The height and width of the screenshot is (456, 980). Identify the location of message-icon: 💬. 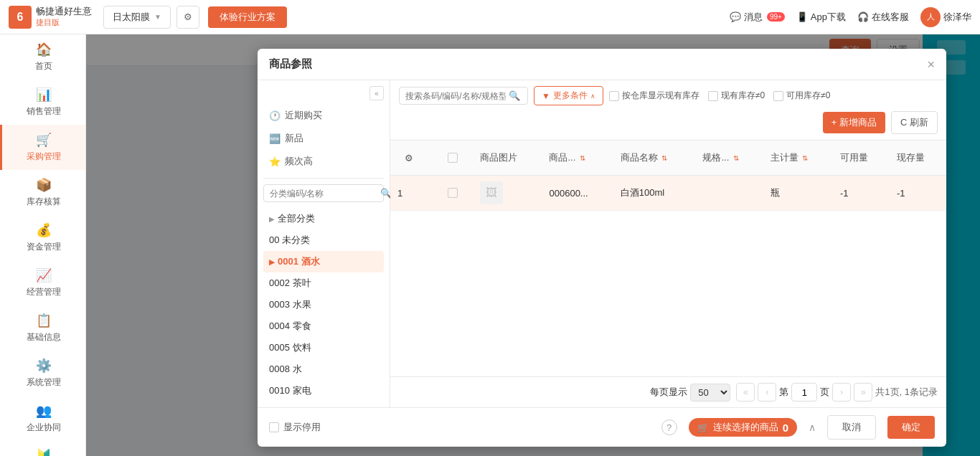
(735, 17).